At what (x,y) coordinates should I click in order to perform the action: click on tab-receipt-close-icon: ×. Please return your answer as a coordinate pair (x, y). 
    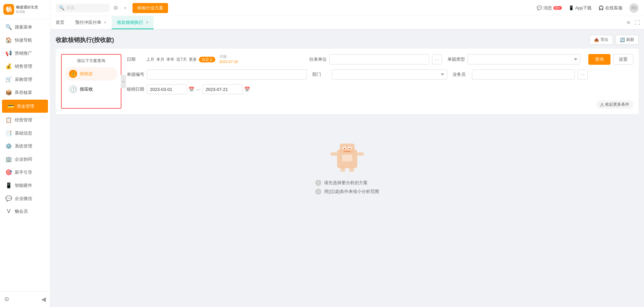
    Looking at the image, I should click on (147, 22).